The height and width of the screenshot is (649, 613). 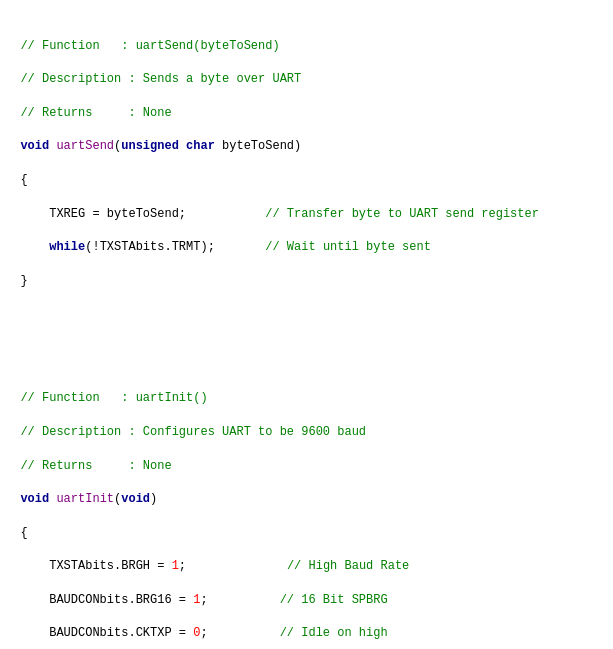 I want to click on code-line: BAUDCONbits.BRG16 = 1; // 16 Bit SPBRG, so click(x=204, y=600).